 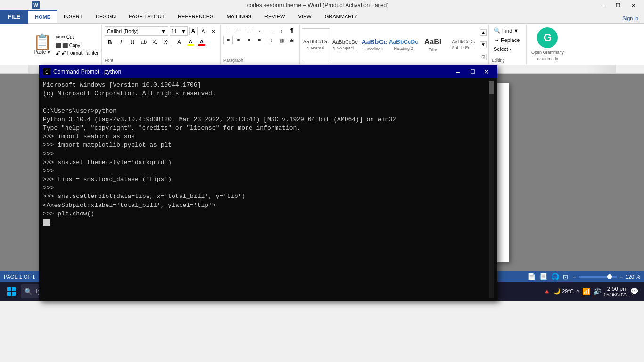 What do you see at coordinates (11, 291) in the screenshot?
I see `start-button` at bounding box center [11, 291].